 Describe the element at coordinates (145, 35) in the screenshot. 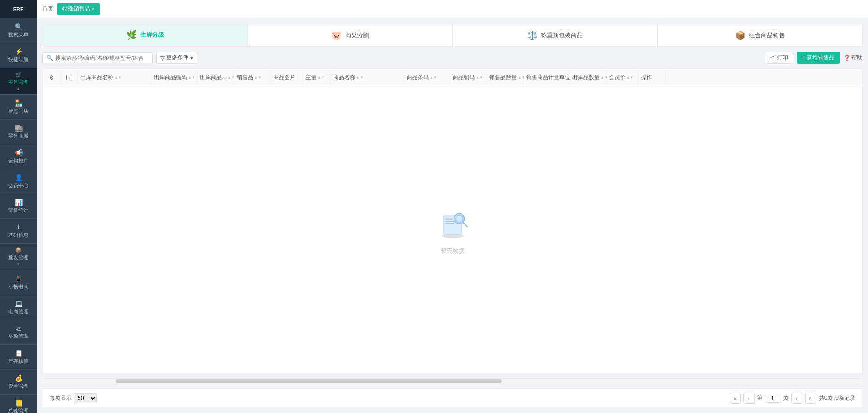

I see `cat-tab-fresh: 🌿 生鲜分级` at that location.